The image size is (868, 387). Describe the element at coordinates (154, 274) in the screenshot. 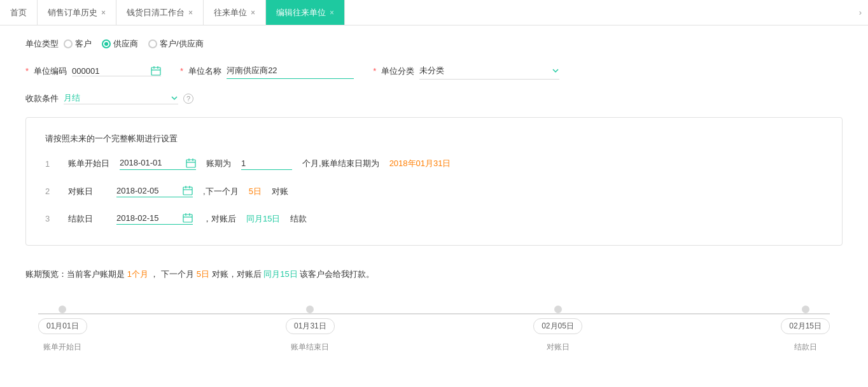

I see `preview-item1-after: ，` at that location.